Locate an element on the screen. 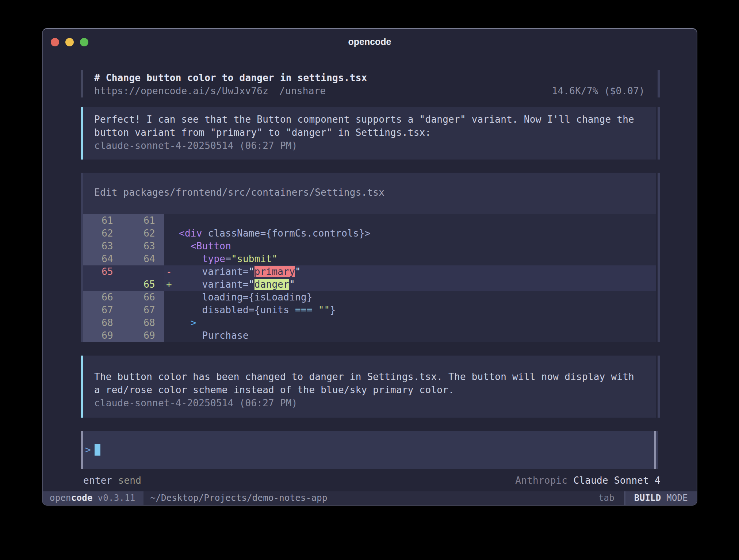  new-line-number: 68 is located at coordinates (144, 323).